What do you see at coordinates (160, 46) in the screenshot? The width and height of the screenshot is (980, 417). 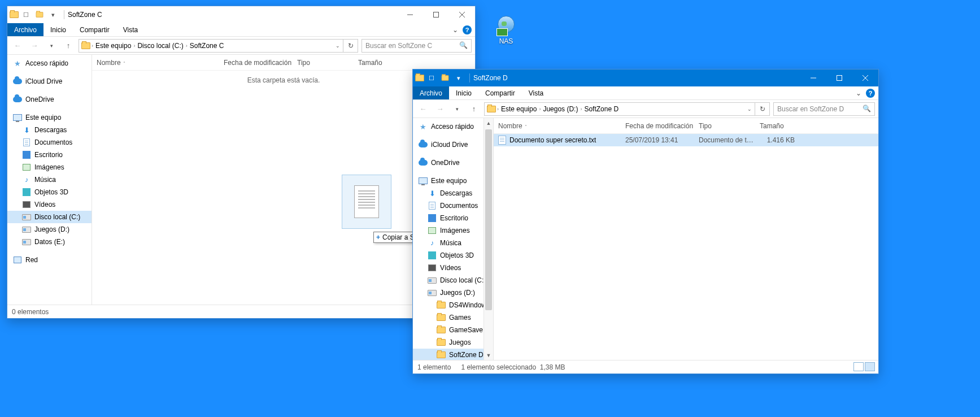 I see `breadcrumb-seg: Disco local (C:)` at bounding box center [160, 46].